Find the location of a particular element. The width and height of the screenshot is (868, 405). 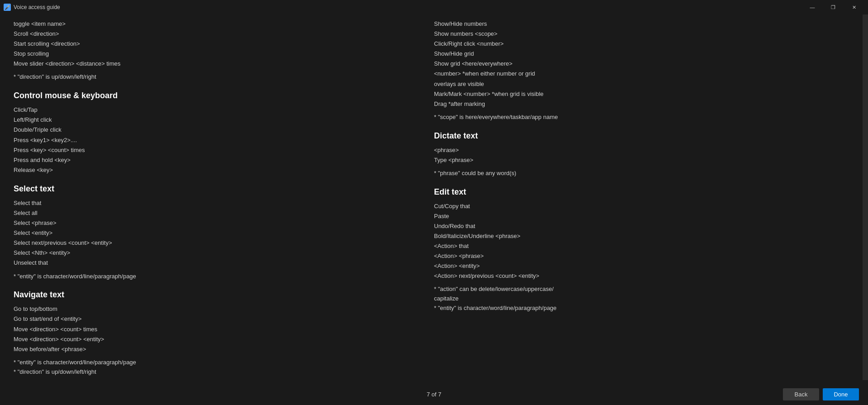

window-controls: — ❐ ✕ is located at coordinates (833, 7).